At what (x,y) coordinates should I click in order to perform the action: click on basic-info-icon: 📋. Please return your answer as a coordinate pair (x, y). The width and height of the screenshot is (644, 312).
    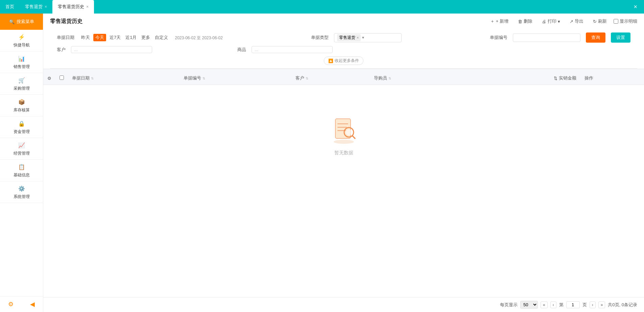
    Looking at the image, I should click on (22, 167).